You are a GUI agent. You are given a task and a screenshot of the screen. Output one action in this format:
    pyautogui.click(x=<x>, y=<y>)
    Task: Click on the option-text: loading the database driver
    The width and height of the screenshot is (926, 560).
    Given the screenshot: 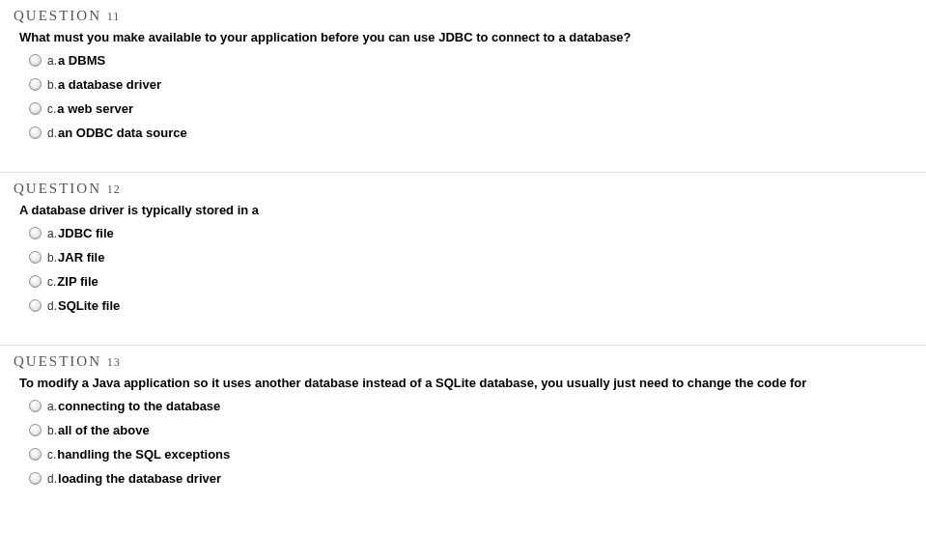 What is the action you would take?
    pyautogui.click(x=139, y=479)
    